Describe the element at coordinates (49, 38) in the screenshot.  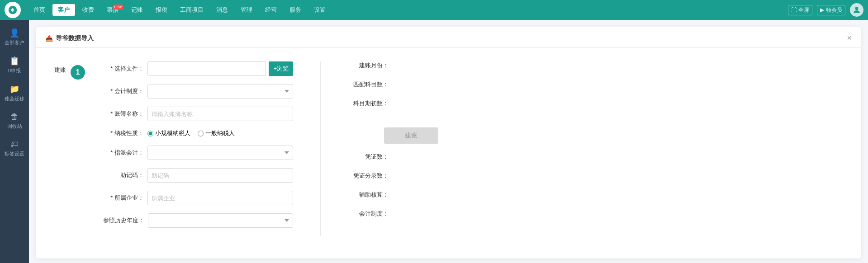
I see `import-icon: 📤` at that location.